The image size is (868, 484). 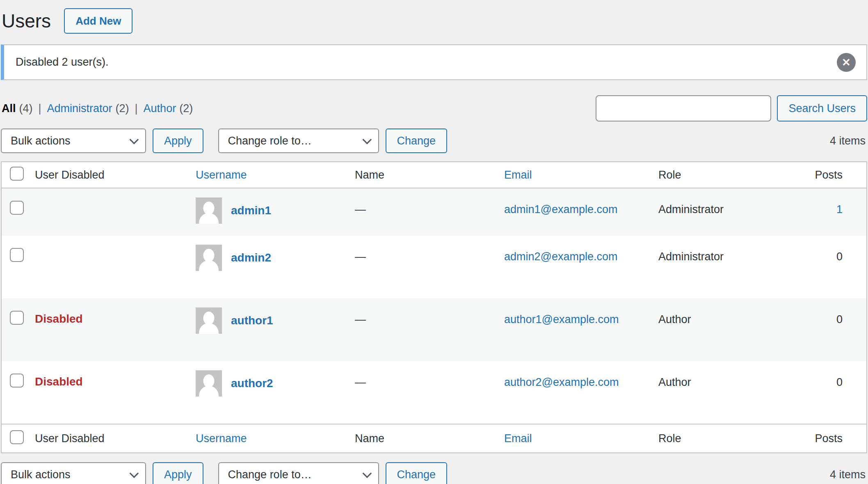 I want to click on page-title: Users, so click(x=26, y=21).